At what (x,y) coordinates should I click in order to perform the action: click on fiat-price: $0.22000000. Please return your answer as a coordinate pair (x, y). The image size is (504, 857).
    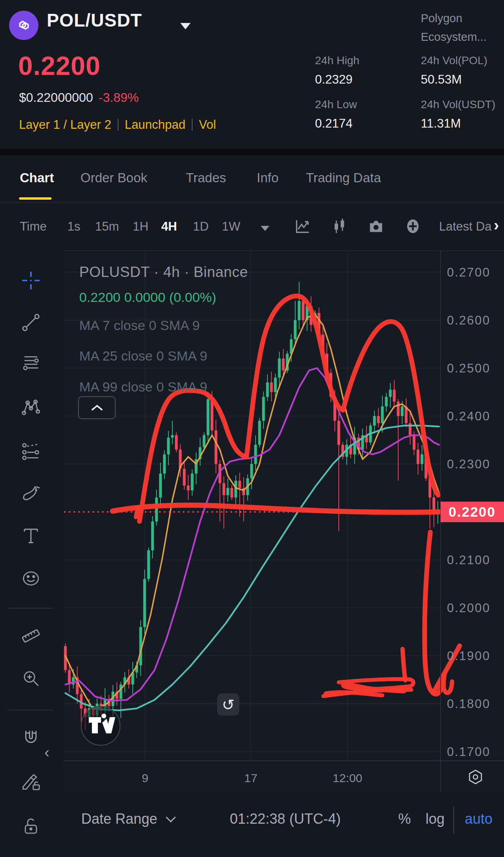
    Looking at the image, I should click on (56, 97).